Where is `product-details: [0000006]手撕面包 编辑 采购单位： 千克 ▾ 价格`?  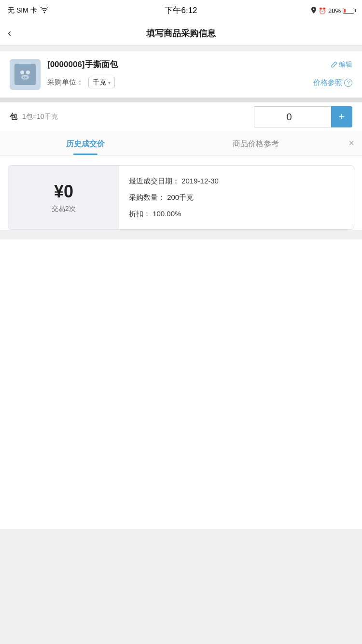
product-details: [0000006]手撕面包 编辑 采购单位： 千克 ▾ 价格 is located at coordinates (200, 73).